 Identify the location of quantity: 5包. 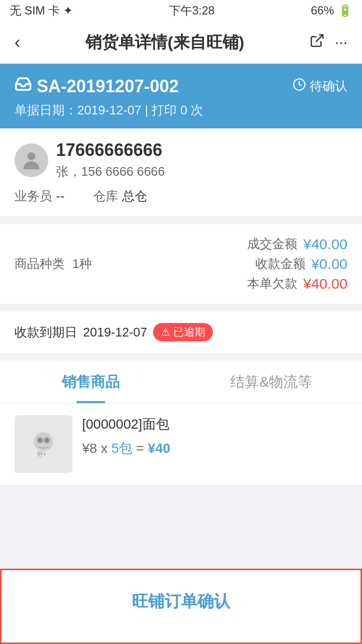
(122, 448).